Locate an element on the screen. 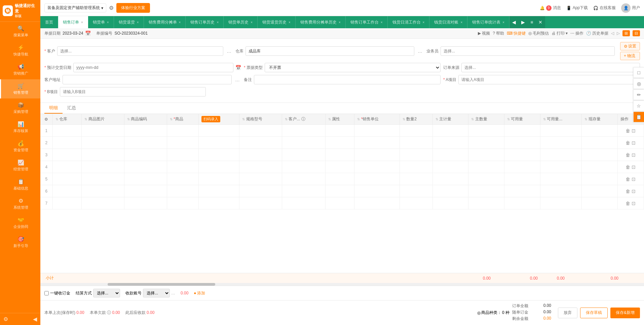  industry-solution-button: 体验行业方案 is located at coordinates (133, 8).